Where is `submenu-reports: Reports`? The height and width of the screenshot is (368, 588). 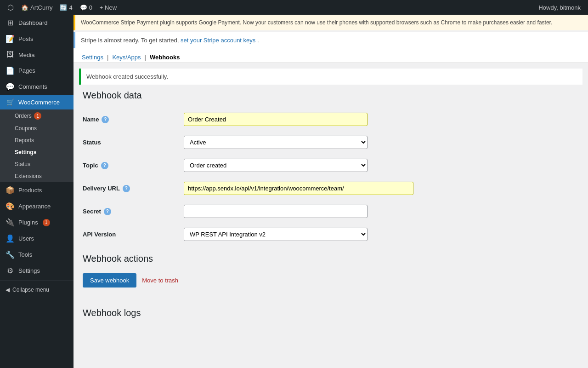 submenu-reports: Reports is located at coordinates (37, 140).